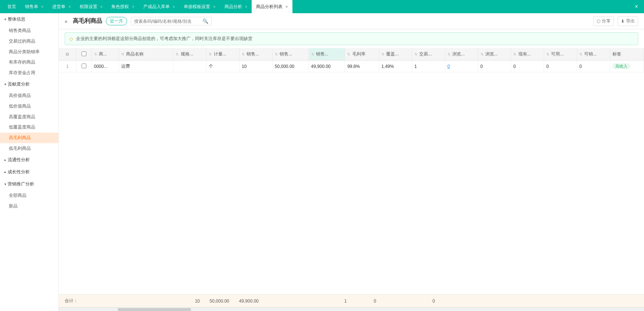 The height and width of the screenshot is (311, 644). I want to click on nav-close-analysis-list: ×, so click(287, 7).